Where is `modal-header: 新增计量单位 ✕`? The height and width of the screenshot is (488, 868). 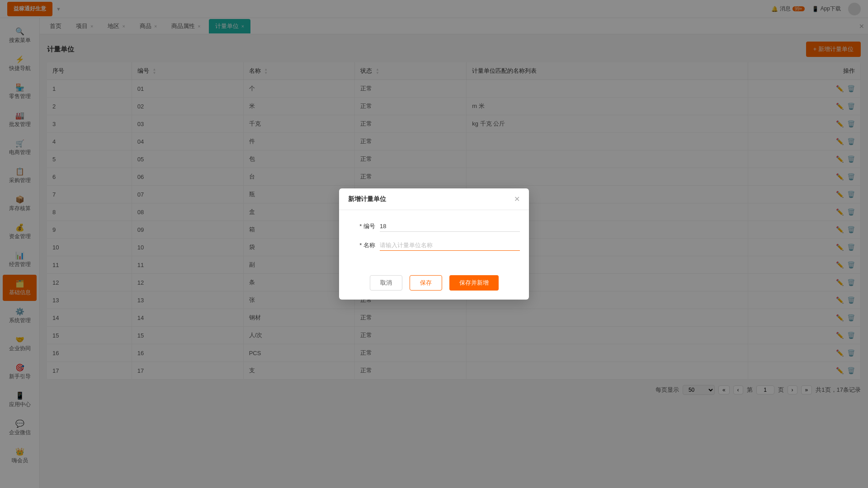
modal-header: 新增计量单位 ✕ is located at coordinates (434, 199).